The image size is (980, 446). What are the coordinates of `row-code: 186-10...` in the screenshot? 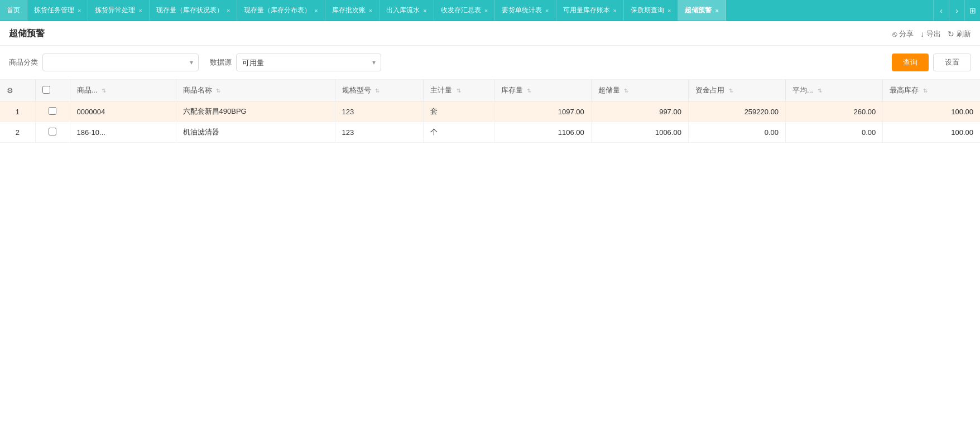 It's located at (123, 133).